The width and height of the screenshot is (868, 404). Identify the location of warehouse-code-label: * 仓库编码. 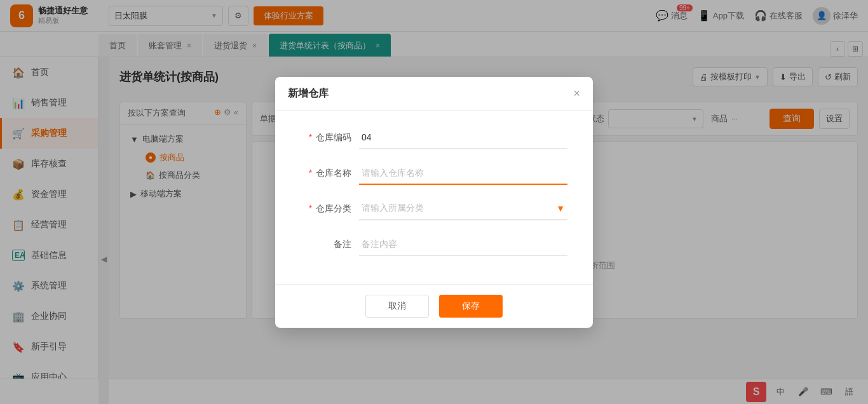
(326, 138).